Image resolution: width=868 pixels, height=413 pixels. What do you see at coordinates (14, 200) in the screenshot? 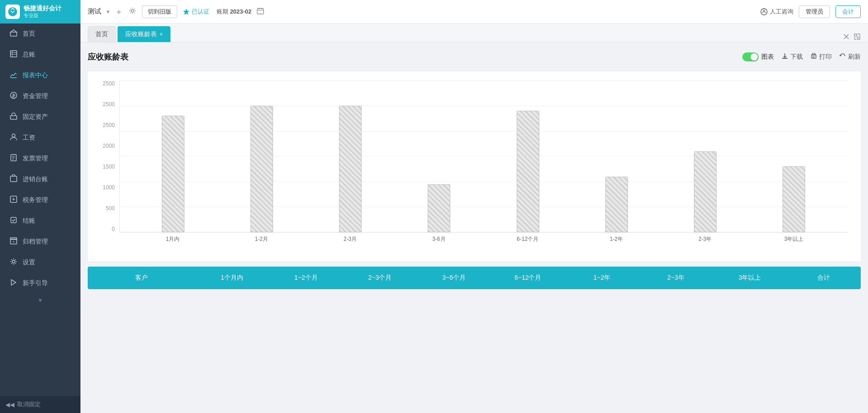
I see `tax-icon` at bounding box center [14, 200].